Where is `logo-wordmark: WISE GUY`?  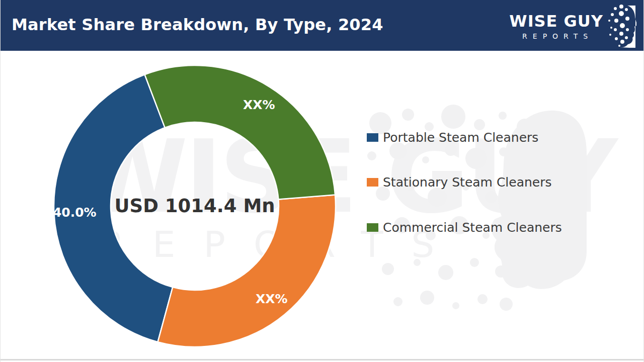
logo-wordmark: WISE GUY is located at coordinates (556, 21).